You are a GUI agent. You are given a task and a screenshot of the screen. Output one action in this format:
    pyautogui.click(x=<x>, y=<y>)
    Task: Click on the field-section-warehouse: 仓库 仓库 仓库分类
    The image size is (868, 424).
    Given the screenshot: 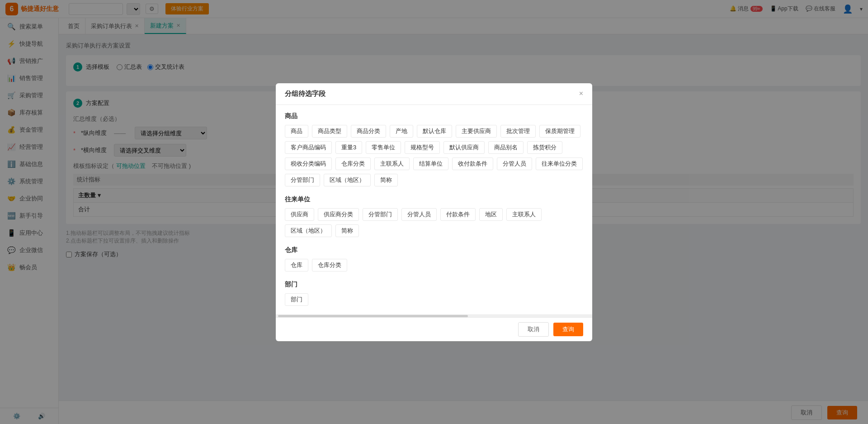 What is the action you would take?
    pyautogui.click(x=434, y=259)
    